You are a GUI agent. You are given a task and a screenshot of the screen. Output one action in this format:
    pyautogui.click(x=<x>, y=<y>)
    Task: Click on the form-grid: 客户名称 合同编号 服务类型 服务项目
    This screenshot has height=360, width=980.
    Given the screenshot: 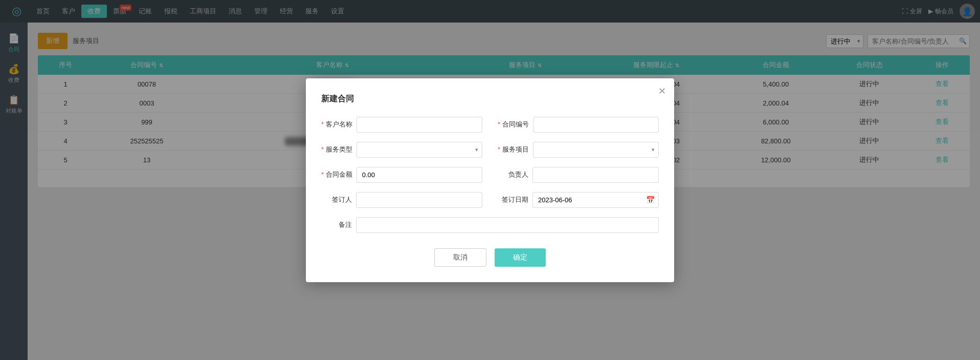 What is the action you would take?
    pyautogui.click(x=490, y=175)
    